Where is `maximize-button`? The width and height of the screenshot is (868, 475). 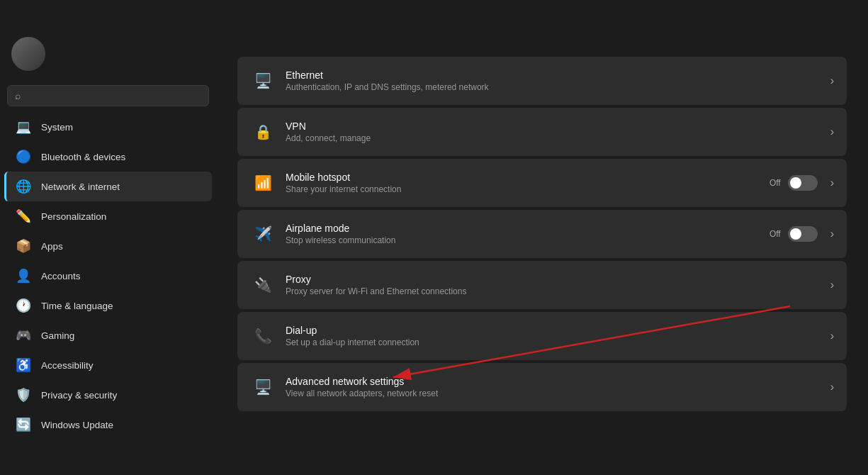
maximize-button is located at coordinates (819, 14).